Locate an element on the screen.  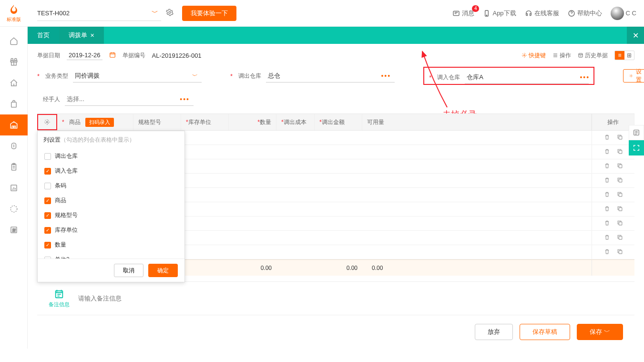
date-input: 2019-12-26 is located at coordinates (85, 55).